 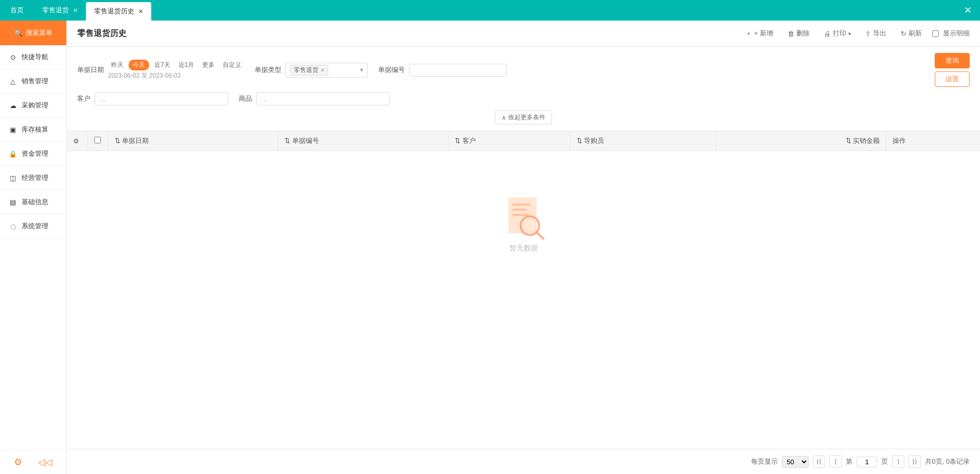 What do you see at coordinates (643, 141) in the screenshot?
I see `col-guide: ⇅ 导购员` at bounding box center [643, 141].